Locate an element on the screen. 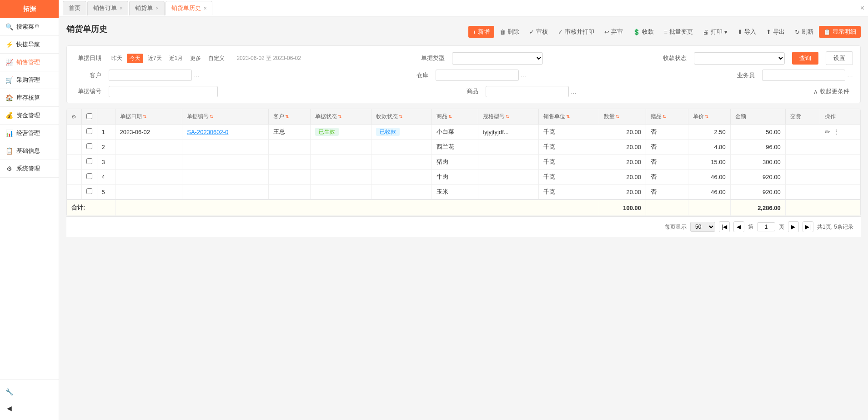 The width and height of the screenshot is (868, 420). show-detail-button: 📋 显示明细 is located at coordinates (840, 32).